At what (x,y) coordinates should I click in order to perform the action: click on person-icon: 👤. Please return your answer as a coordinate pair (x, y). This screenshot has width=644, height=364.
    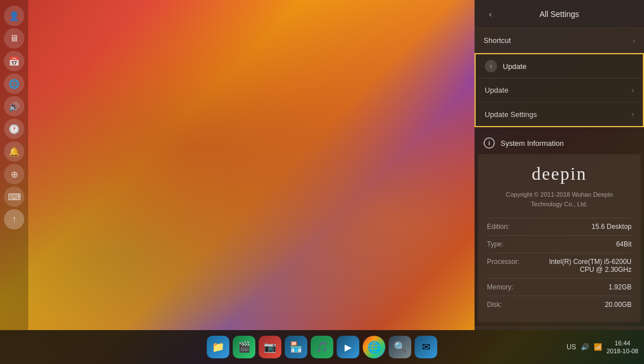
    Looking at the image, I should click on (14, 16).